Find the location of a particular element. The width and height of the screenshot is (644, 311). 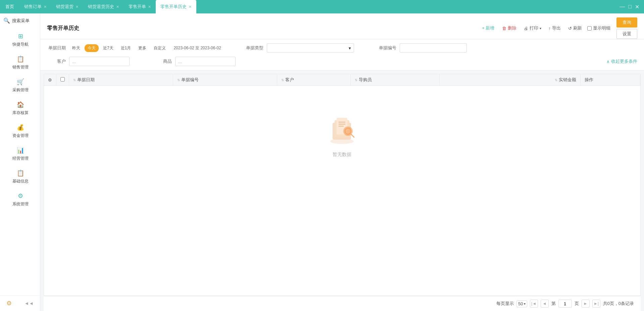

page-word: 第 is located at coordinates (554, 304).